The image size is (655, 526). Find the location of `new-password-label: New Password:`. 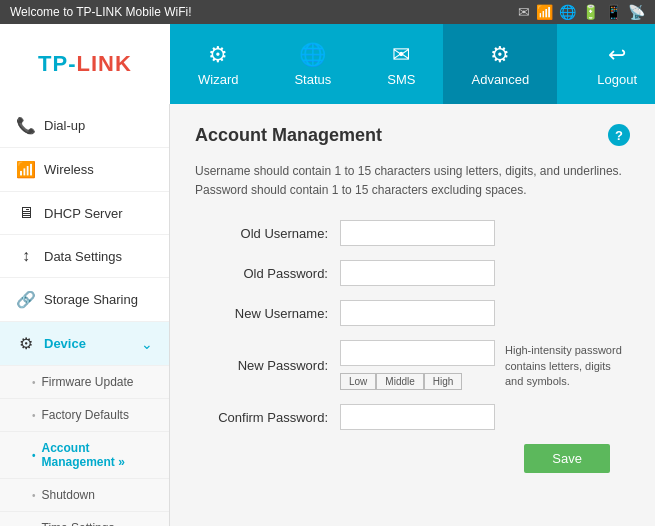

new-password-label: New Password: is located at coordinates (268, 366).